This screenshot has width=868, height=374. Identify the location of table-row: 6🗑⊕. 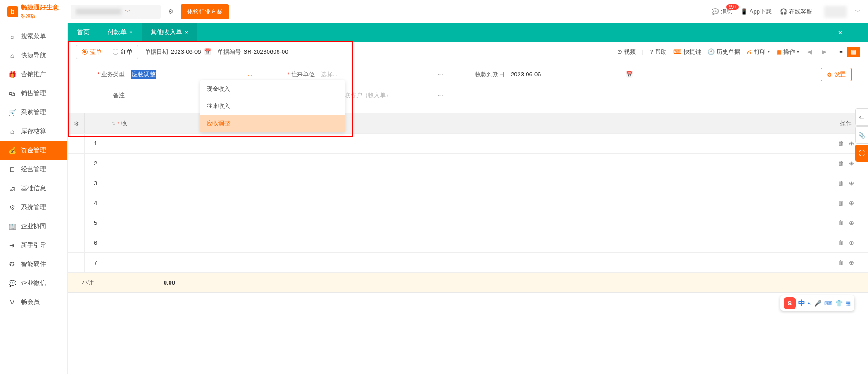
(468, 243).